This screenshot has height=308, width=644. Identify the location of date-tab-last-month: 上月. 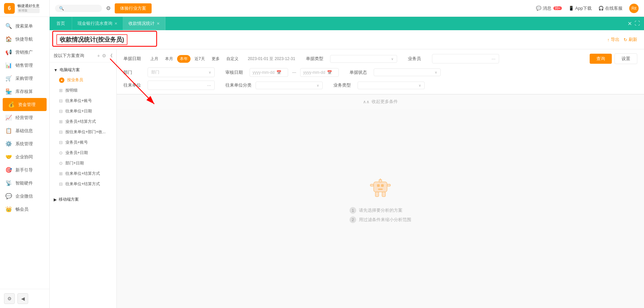
(154, 59).